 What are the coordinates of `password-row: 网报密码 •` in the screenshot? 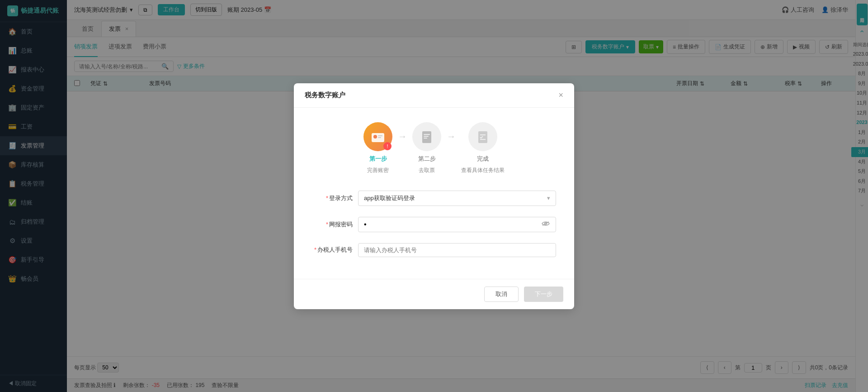 It's located at (434, 225).